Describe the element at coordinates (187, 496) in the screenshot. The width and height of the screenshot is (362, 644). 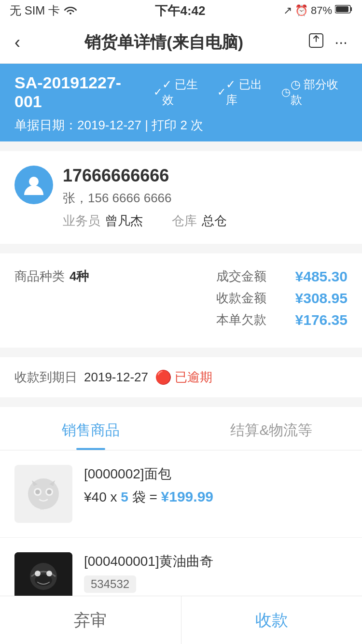
I see `product-total-1: ¥199.99` at that location.